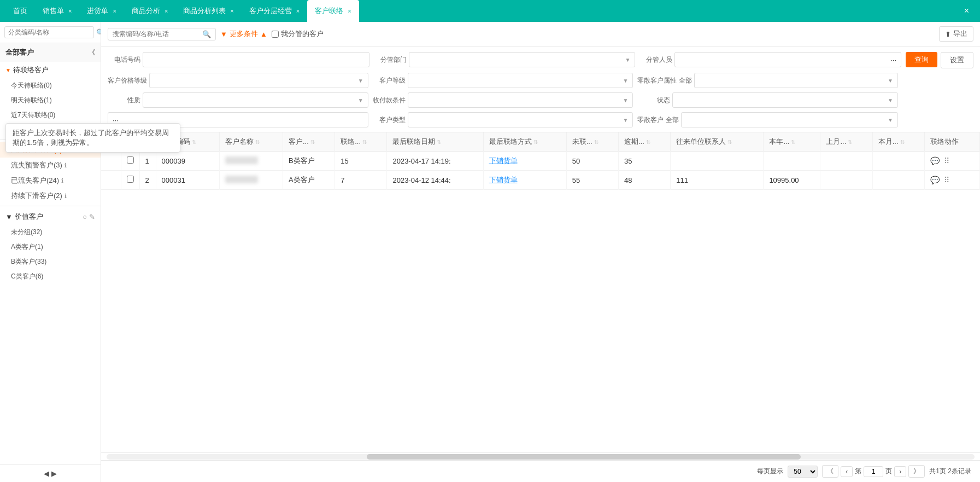 The image size is (980, 482). Describe the element at coordinates (596, 142) in the screenshot. I see `sort-unreached-icon: ⇅` at that location.